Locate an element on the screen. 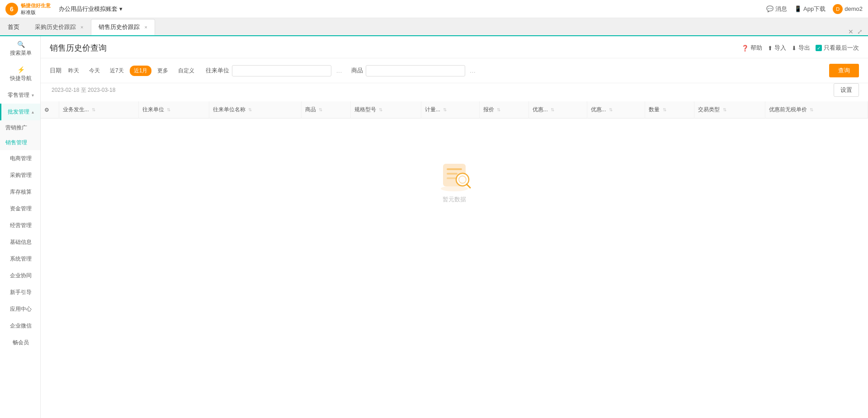  sidebar-item-operation: 经营管理 is located at coordinates (20, 225).